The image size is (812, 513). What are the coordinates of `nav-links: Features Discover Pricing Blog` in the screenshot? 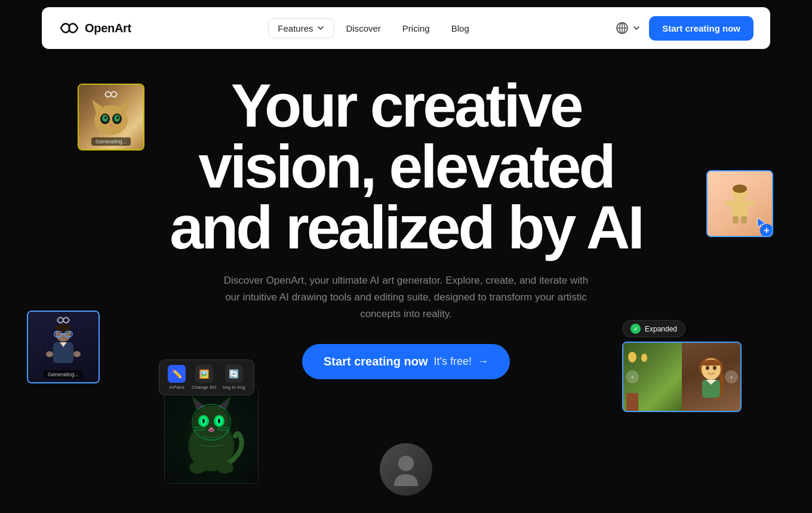 It's located at (373, 29).